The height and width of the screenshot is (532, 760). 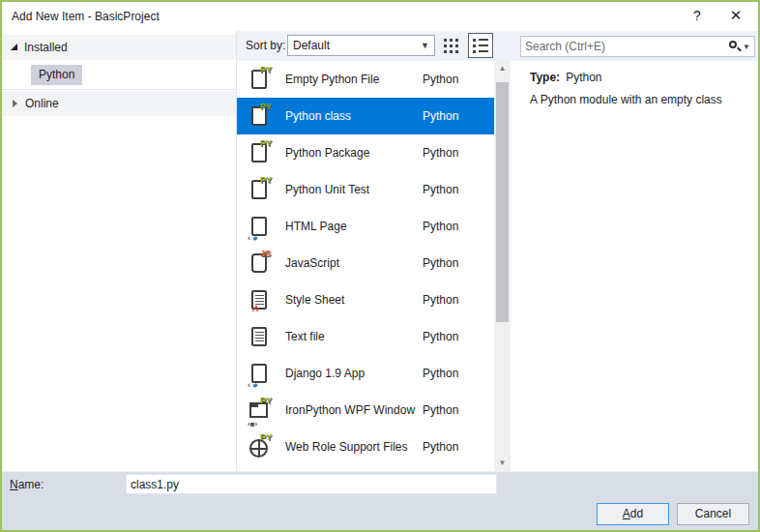 What do you see at coordinates (566, 77) in the screenshot?
I see `type-row: Type:Python` at bounding box center [566, 77].